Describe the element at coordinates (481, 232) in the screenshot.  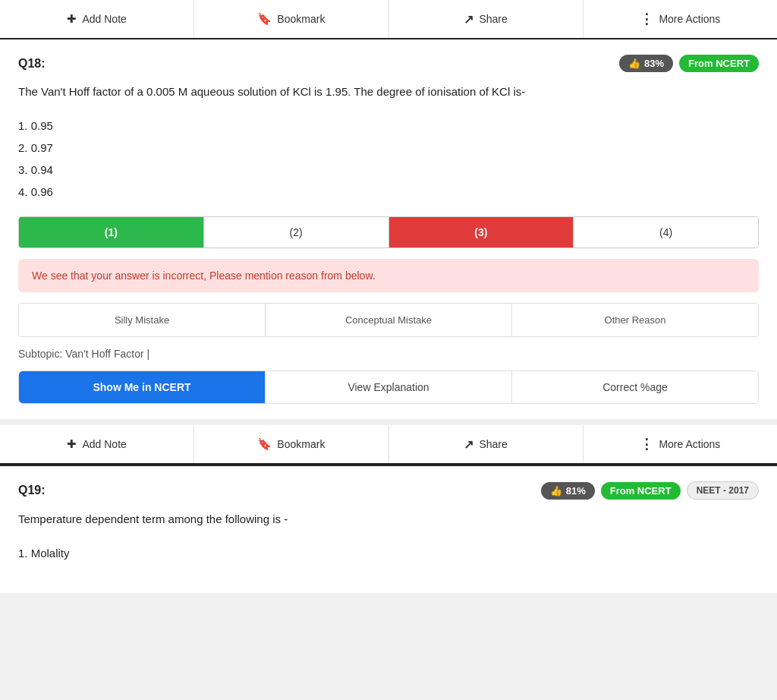
I see `answer-tab-3: (3)` at that location.